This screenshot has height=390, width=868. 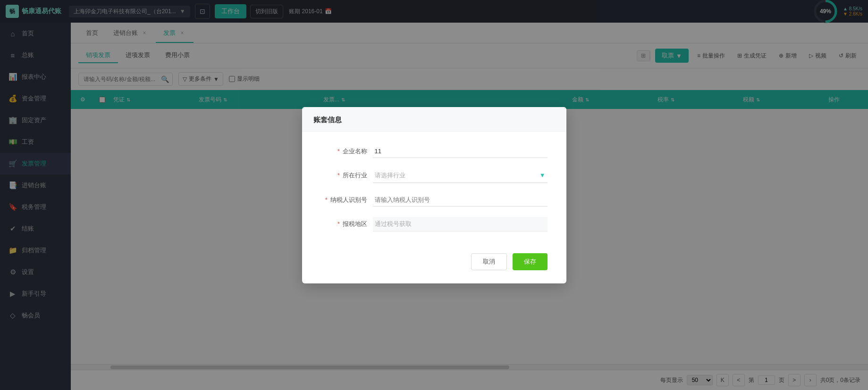 I want to click on modal-body: * 企业名称 * 所在行业 请选择行业 ▼ *, so click(x=434, y=192).